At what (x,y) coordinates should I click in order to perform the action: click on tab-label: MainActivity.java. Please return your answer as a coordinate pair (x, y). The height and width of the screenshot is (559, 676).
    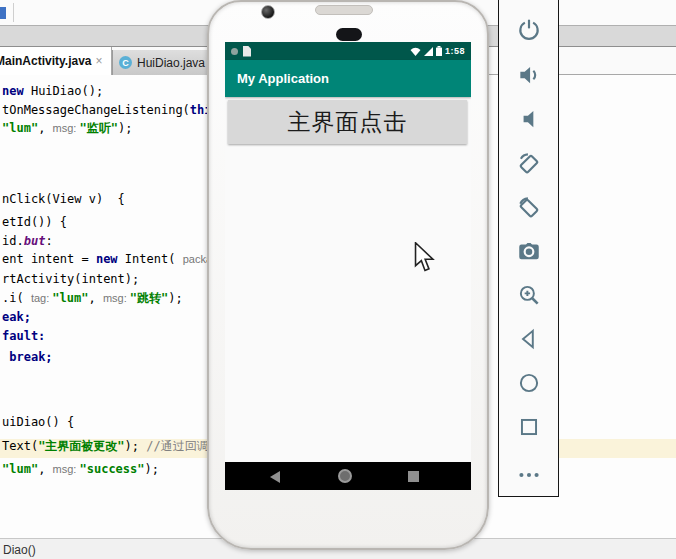
    Looking at the image, I should click on (46, 61).